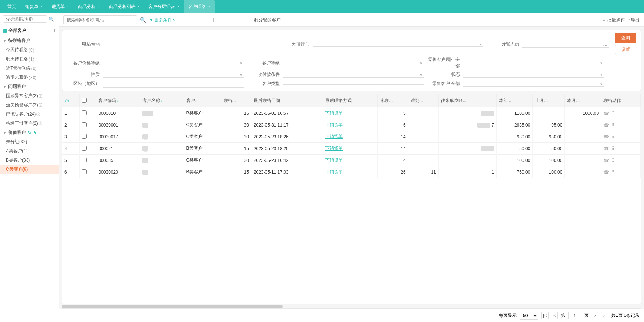 This screenshot has height=322, width=644. Describe the element at coordinates (230, 20) in the screenshot. I see `my-customers-checkbox: 我分管的客户` at that location.